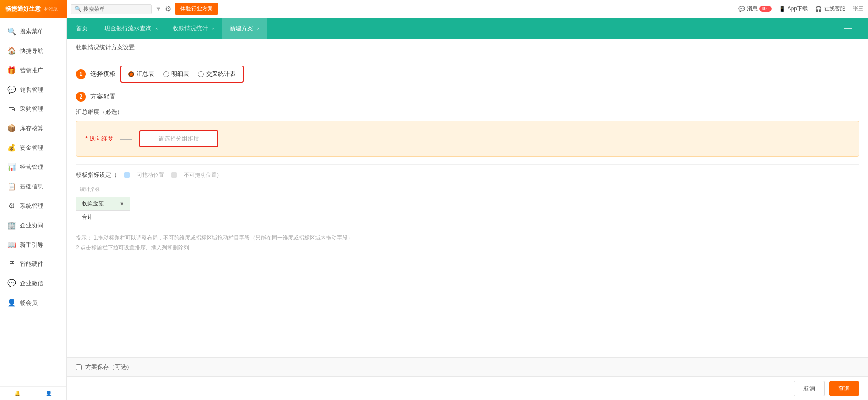 This screenshot has width=868, height=400. Describe the element at coordinates (103, 189) in the screenshot. I see `stats-table-section-label: 统计指标` at that location.